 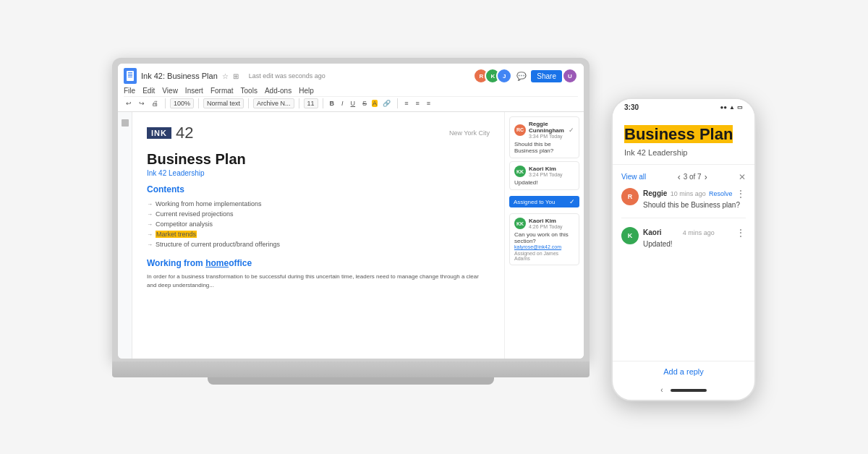 I want to click on assigned-comment-meta: Kaori Kim 4:26 PM Today, so click(x=545, y=223).